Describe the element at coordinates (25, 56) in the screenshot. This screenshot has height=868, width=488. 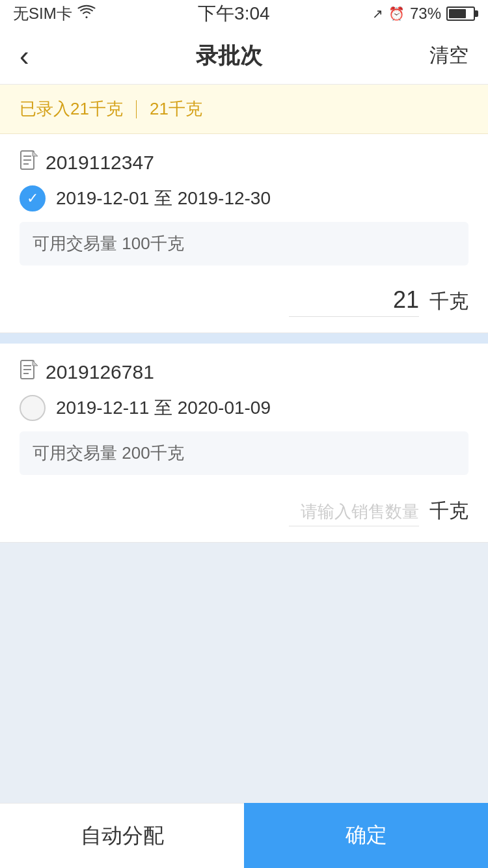
I see `back-button: ‹` at that location.